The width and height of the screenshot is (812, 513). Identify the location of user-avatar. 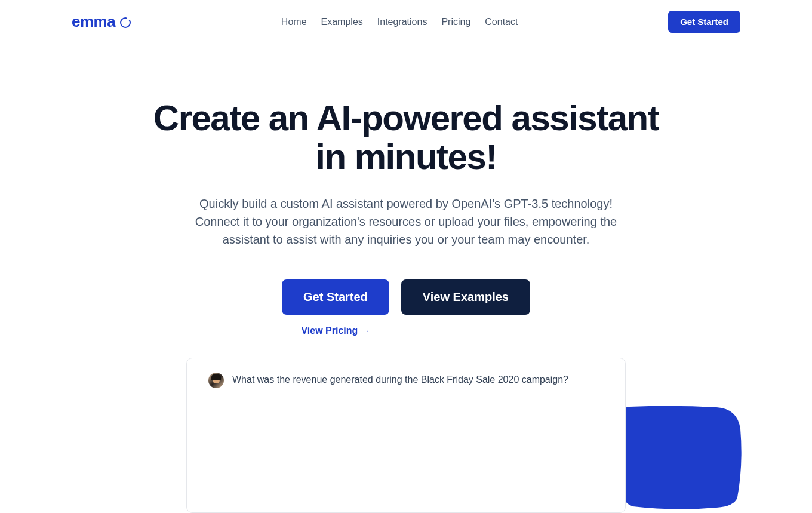
(216, 380).